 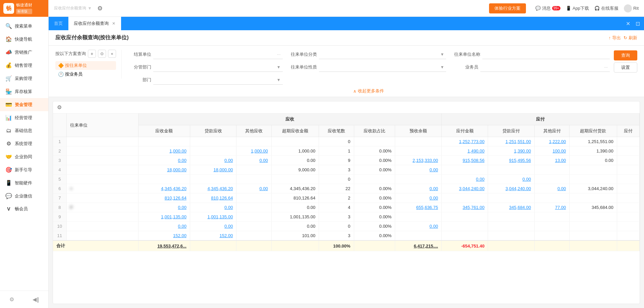 What do you see at coordinates (24, 105) in the screenshot?
I see `sidebar-item-capital: 💳 资金管理` at bounding box center [24, 105].